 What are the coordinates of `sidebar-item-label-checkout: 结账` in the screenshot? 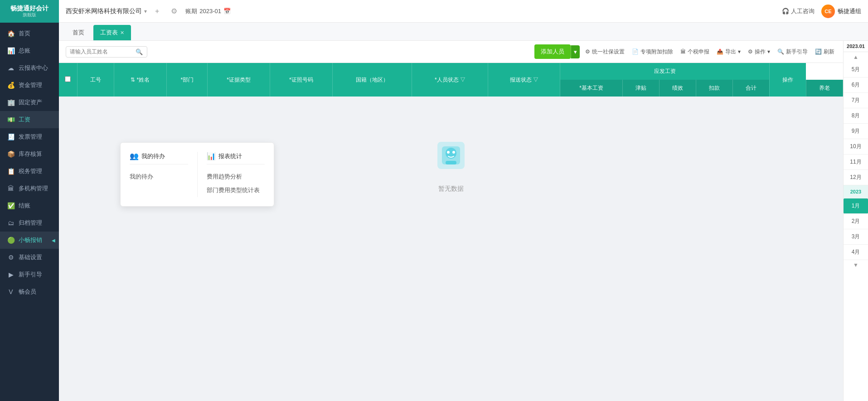 It's located at (24, 206).